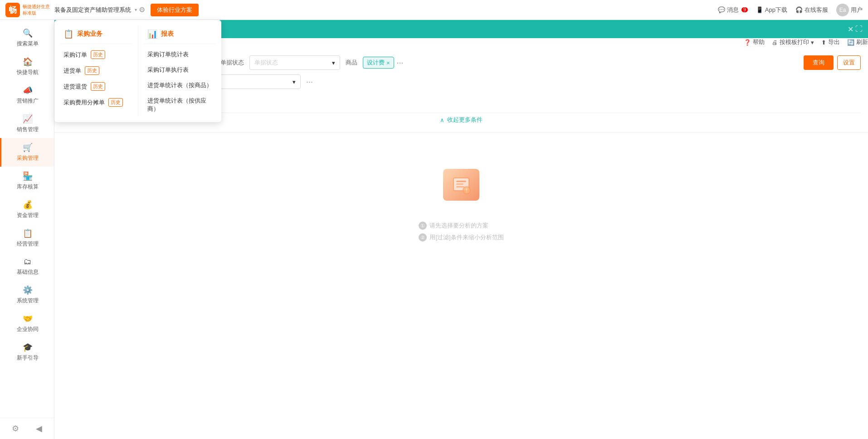 This screenshot has width=868, height=439. What do you see at coordinates (96, 54) in the screenshot?
I see `dropdown-item-purchase-order: 采购订单 历史` at bounding box center [96, 54].